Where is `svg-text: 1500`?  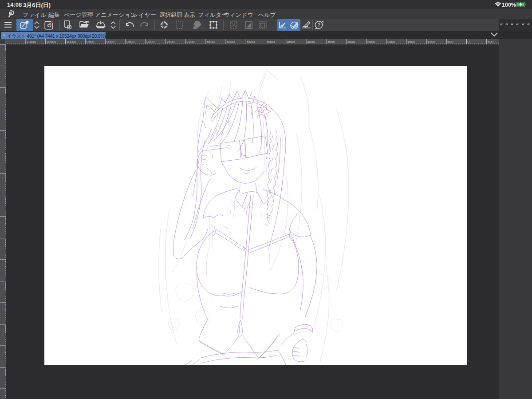
svg-text: 1500 is located at coordinates (411, 42).